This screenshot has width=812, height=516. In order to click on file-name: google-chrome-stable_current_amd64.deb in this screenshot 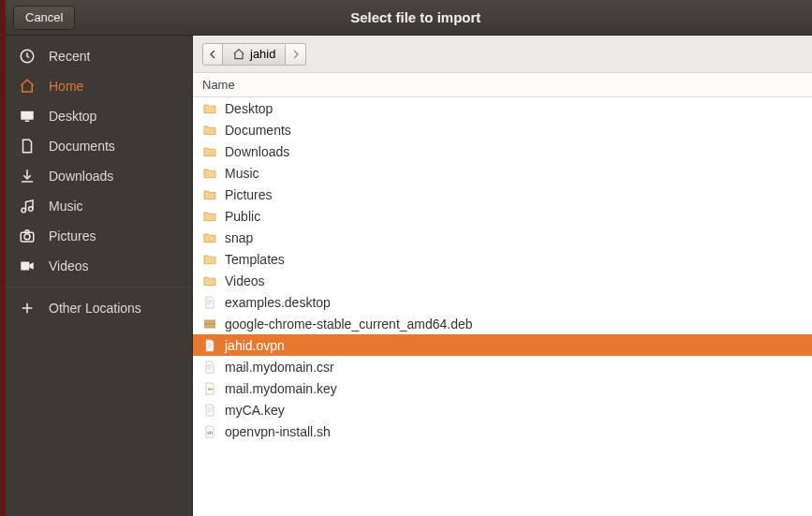, I will do `click(348, 324)`.